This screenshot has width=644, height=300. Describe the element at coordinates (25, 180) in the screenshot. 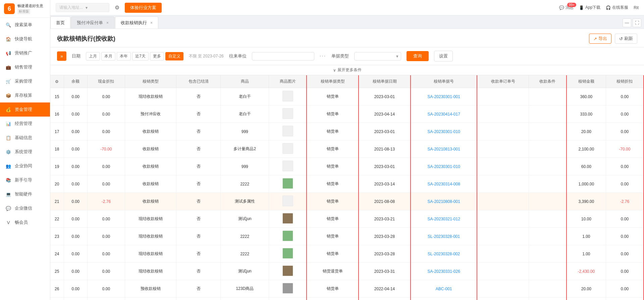

I see `sidebar-item-guide: 📚 新手引导` at that location.